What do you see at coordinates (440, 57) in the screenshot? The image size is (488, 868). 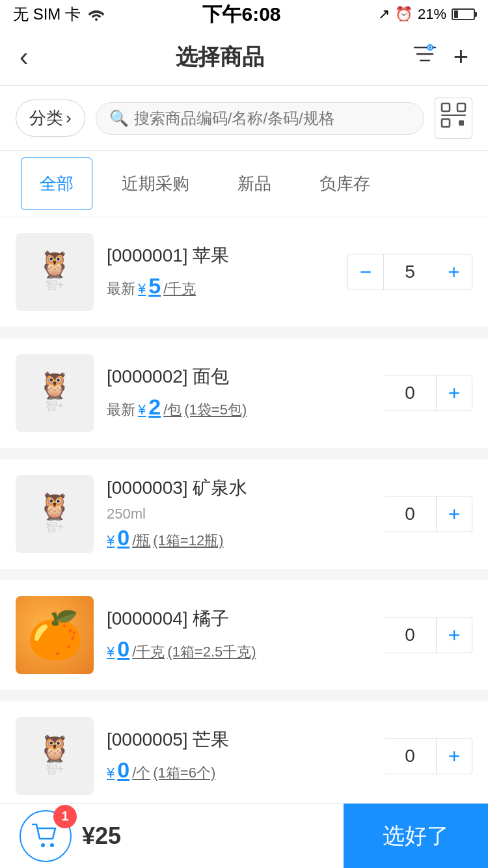 I see `nav-actions: +` at bounding box center [440, 57].